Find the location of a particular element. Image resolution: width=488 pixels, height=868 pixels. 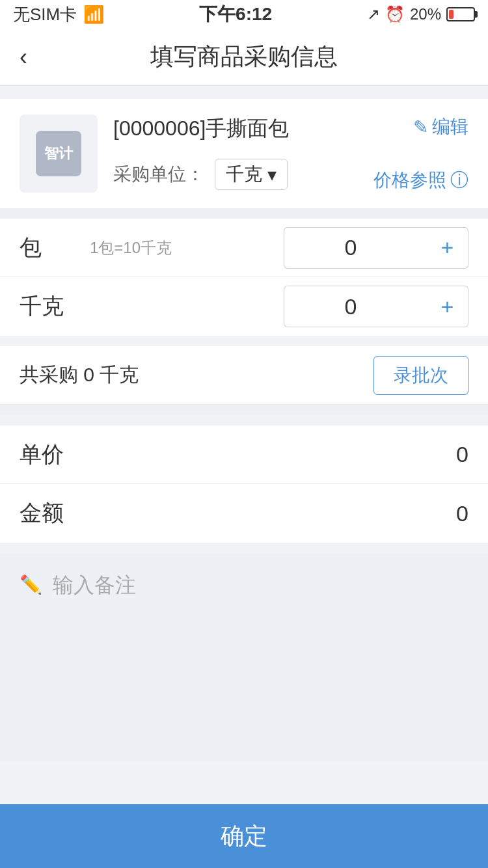

status-bar-time: 下午6:12 is located at coordinates (236, 14).